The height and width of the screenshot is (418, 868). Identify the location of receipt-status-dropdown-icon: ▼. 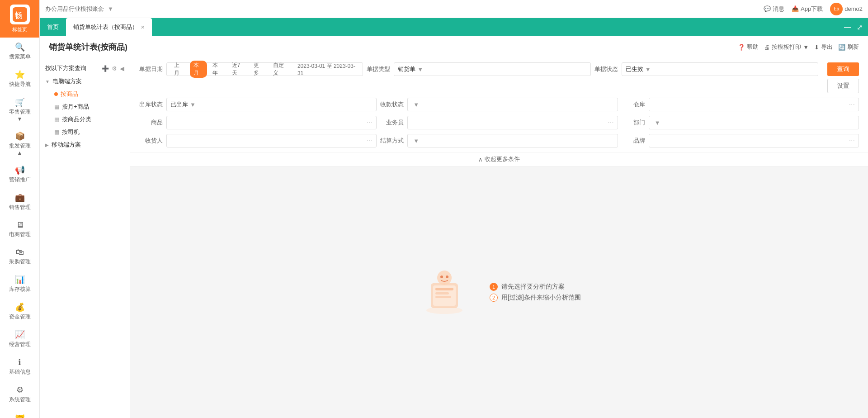
(416, 105).